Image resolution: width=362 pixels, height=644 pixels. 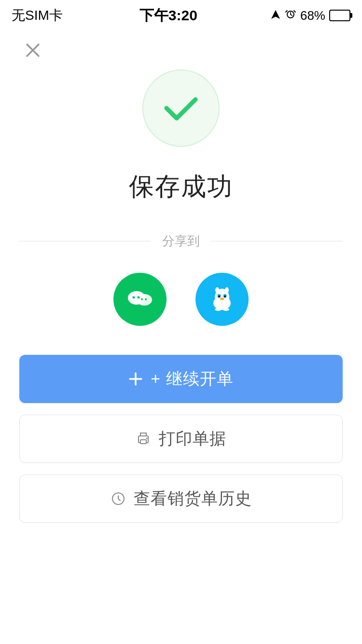 I want to click on alarm-icon, so click(x=291, y=15).